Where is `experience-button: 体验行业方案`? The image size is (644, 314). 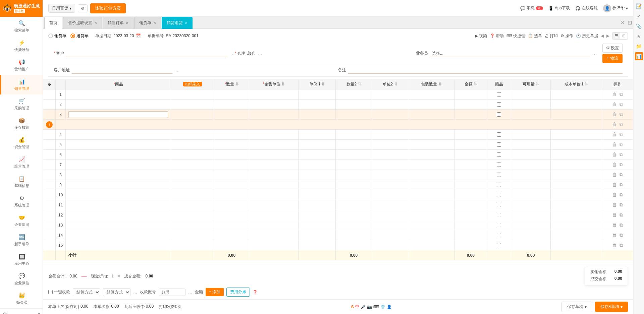
experience-button: 体验行业方案 is located at coordinates (108, 8).